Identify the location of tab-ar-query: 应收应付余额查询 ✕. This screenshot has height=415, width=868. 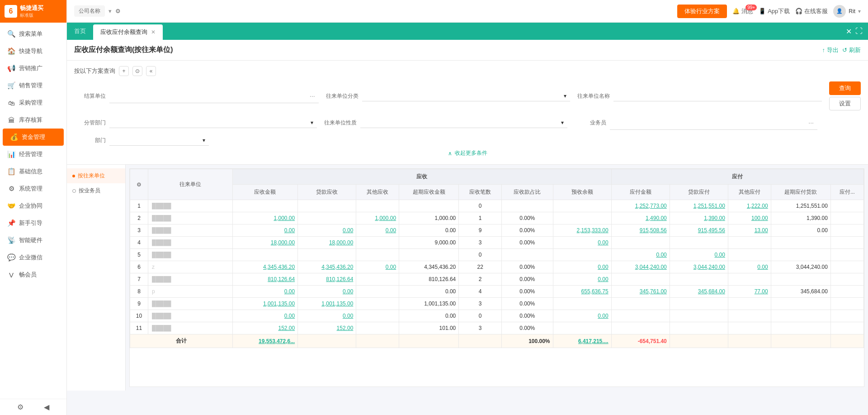
(128, 32).